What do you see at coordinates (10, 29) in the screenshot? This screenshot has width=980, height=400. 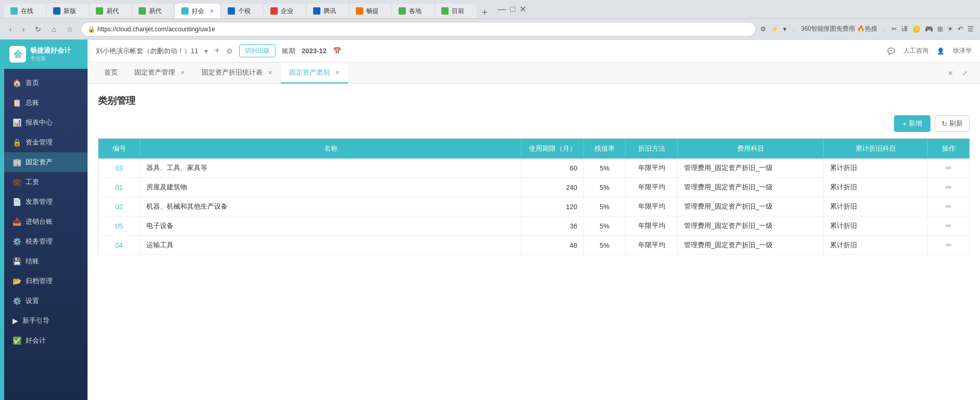 I see `back-button: ‹` at bounding box center [10, 29].